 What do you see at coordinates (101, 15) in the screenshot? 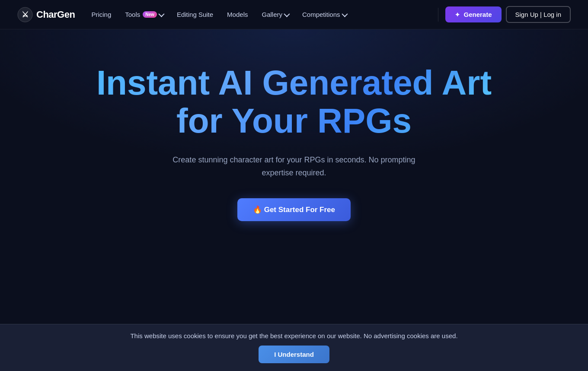
I see `nav-pricing: Pricing` at bounding box center [101, 15].